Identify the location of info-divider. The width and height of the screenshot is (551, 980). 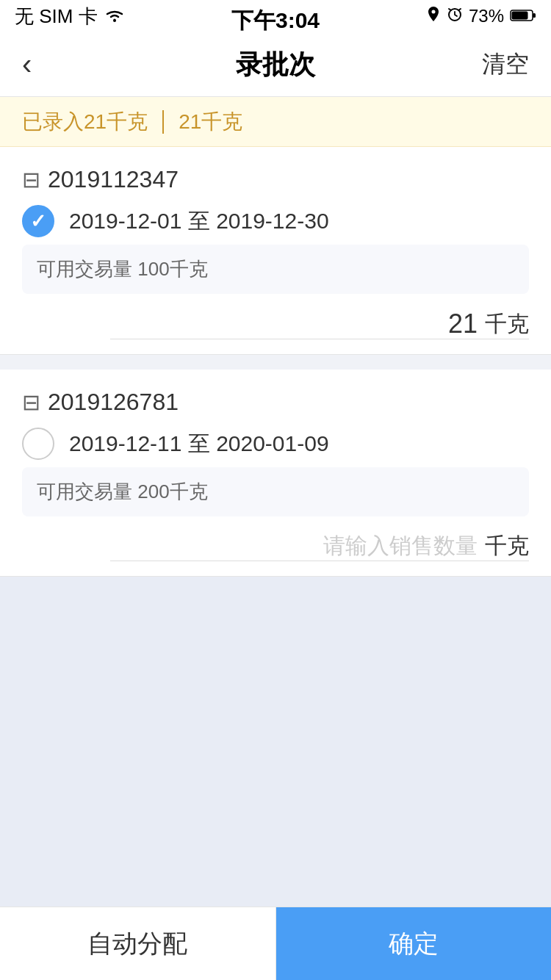
(163, 122).